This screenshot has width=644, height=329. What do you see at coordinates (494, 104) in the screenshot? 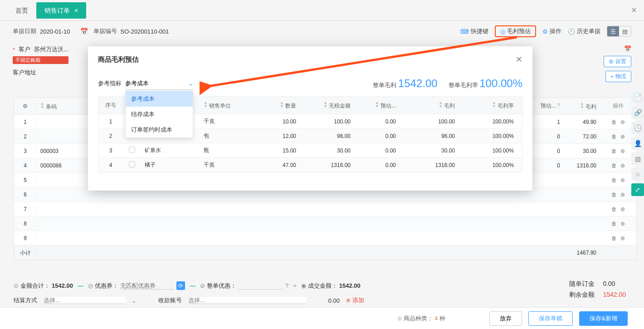
I see `sort-icon-m6: ▲▼` at bounding box center [494, 104].